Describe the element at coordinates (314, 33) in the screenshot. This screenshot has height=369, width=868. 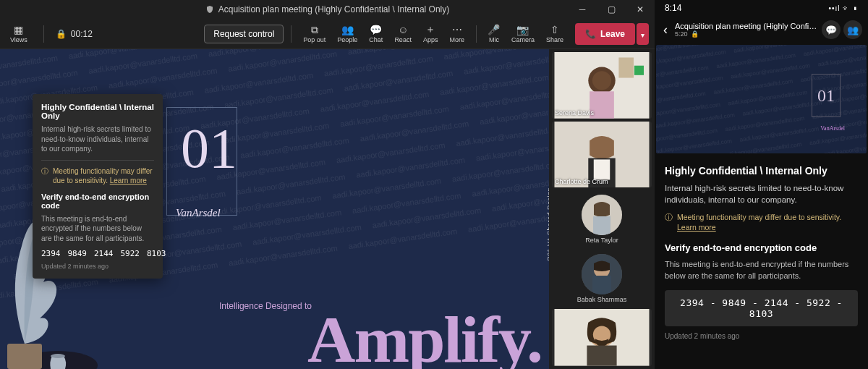
I see `popout-button: ⧉Pop out` at that location.